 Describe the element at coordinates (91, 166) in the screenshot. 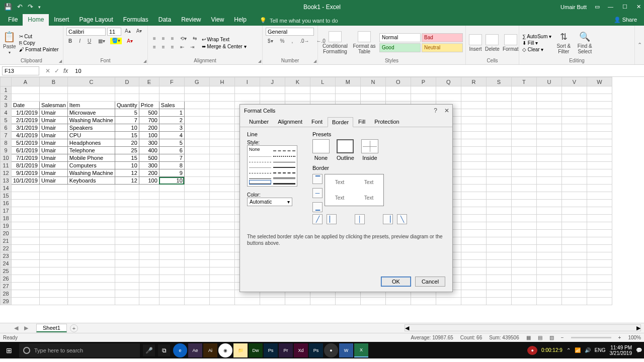

I see `cell: Computers` at that location.